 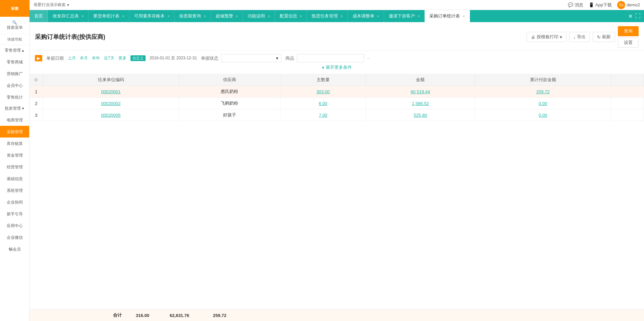 What do you see at coordinates (15, 120) in the screenshot?
I see `sidebar-item-ecommerce: 电商管理` at bounding box center [15, 120].